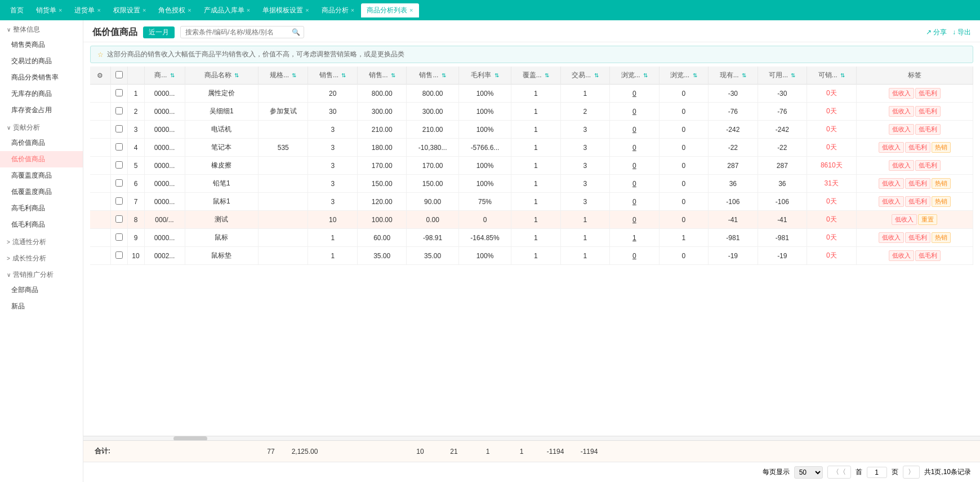 The height and width of the screenshot is (482, 980). I want to click on tab-analysis: 商品分析 ×, so click(338, 10).